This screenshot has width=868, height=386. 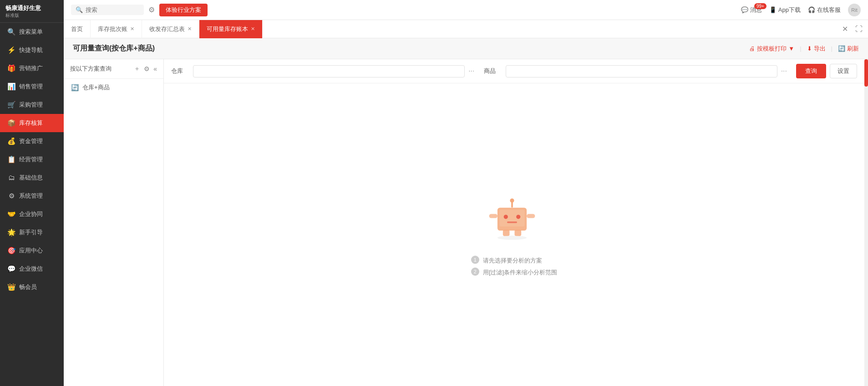 I want to click on right-scrollbar, so click(x=866, y=222).